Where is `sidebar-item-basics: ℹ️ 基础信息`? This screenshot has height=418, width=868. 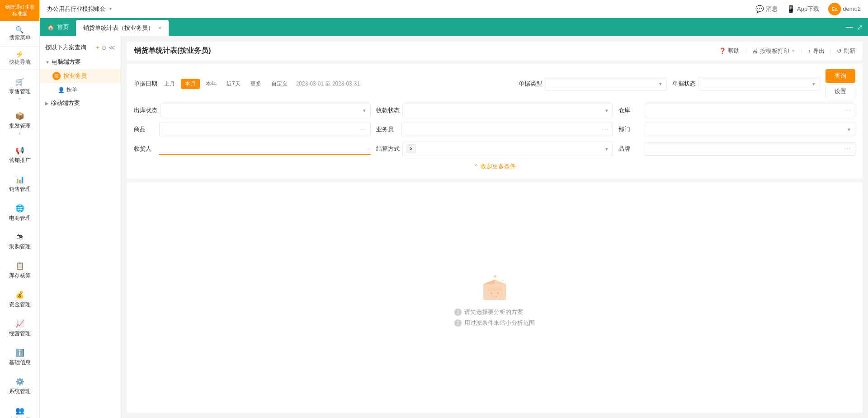
sidebar-item-basics: ℹ️ 基础信息 is located at coordinates (20, 357).